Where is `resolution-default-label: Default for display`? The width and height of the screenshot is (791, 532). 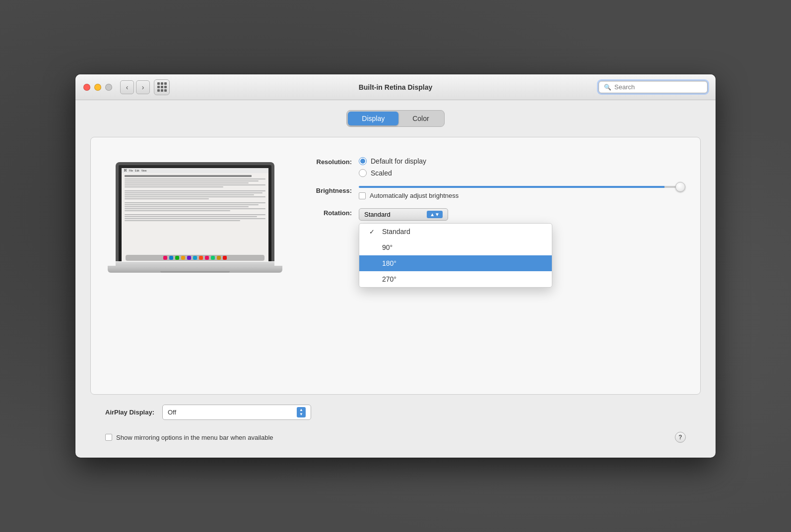 resolution-default-label: Default for display is located at coordinates (398, 161).